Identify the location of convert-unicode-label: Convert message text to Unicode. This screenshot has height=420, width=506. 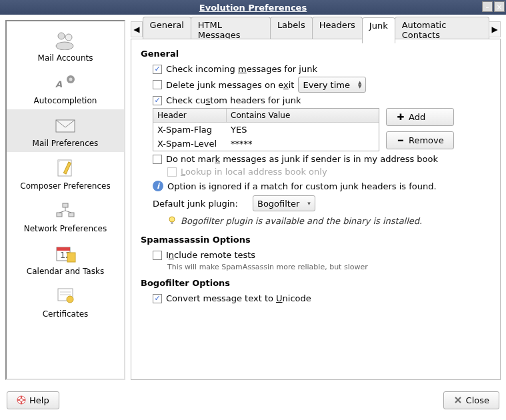
(239, 299).